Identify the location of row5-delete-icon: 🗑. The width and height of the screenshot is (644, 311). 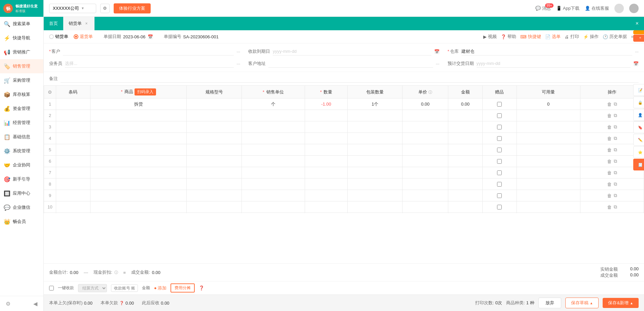
(609, 150).